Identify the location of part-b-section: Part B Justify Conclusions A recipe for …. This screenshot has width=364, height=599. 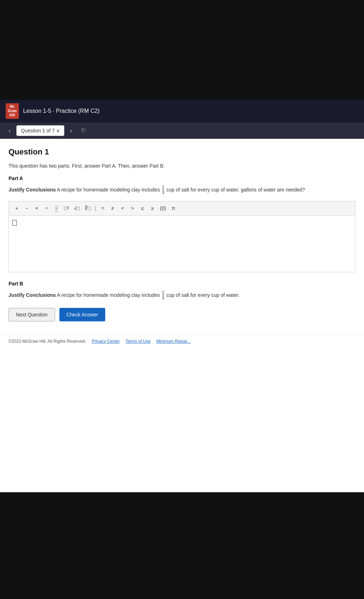
(182, 291).